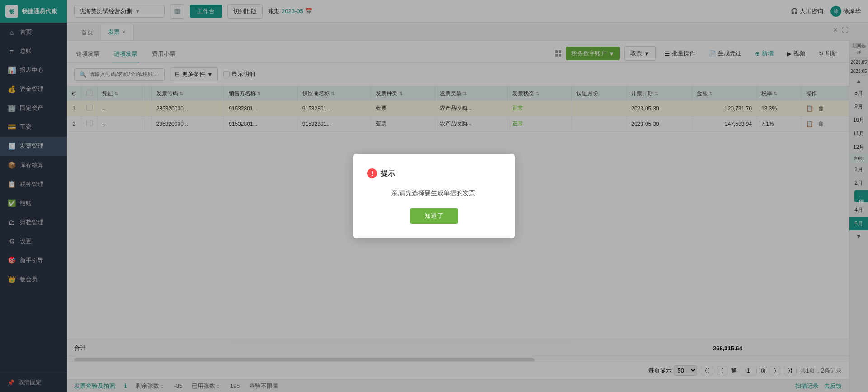 This screenshot has height=392, width=868. I want to click on warning-icon: !, so click(372, 173).